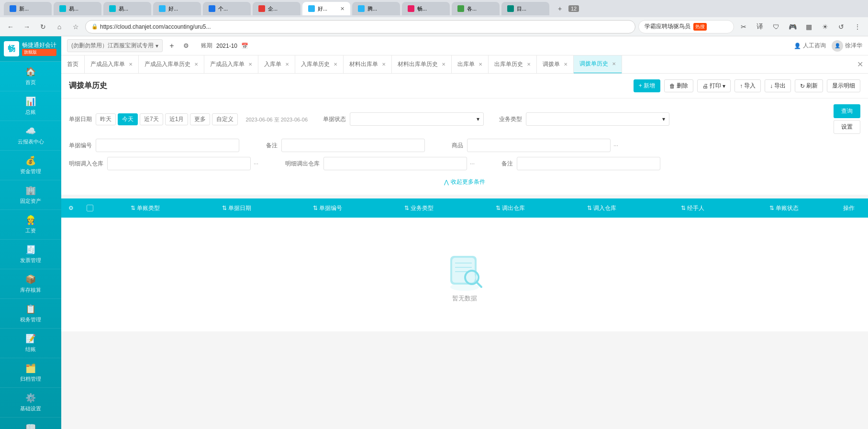 This screenshot has height=429, width=868. I want to click on browser-tab-10: 目..., so click(525, 9).